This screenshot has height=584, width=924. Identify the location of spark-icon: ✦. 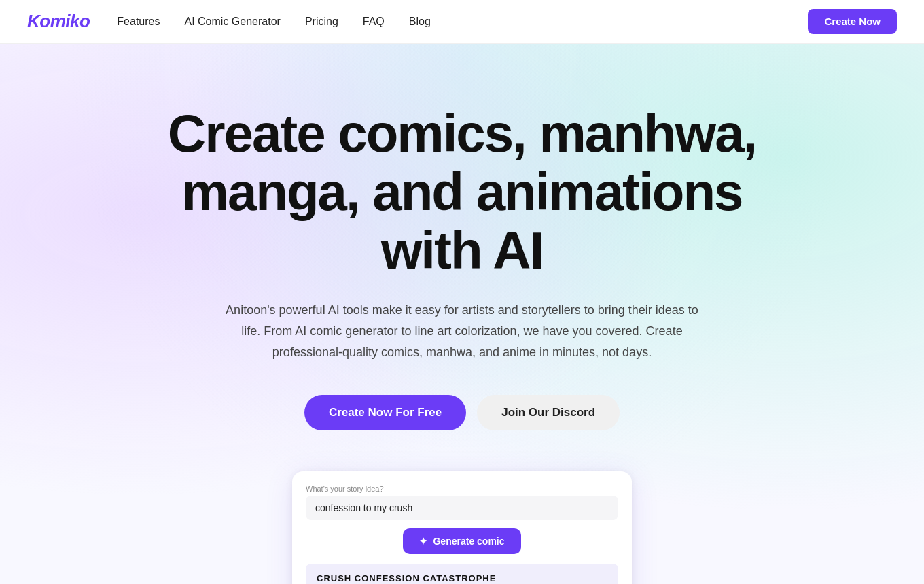
(423, 541).